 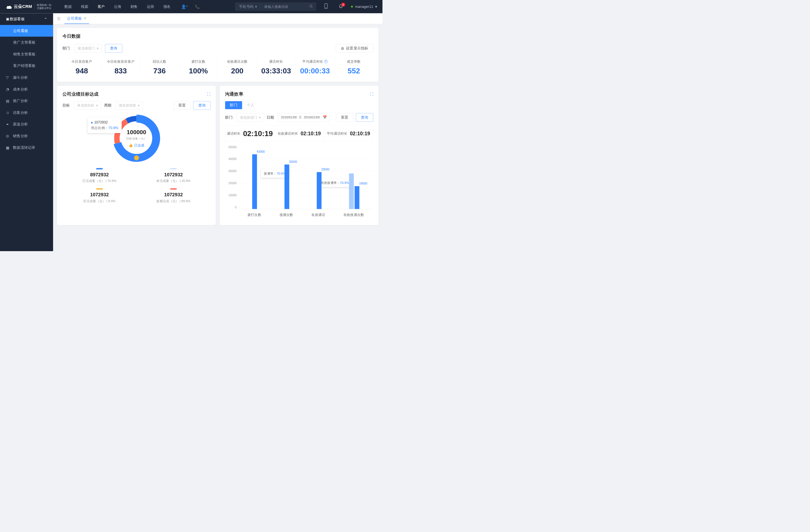 What do you see at coordinates (364, 7) in the screenshot?
I see `user-menu: manager11 ▾` at bounding box center [364, 7].